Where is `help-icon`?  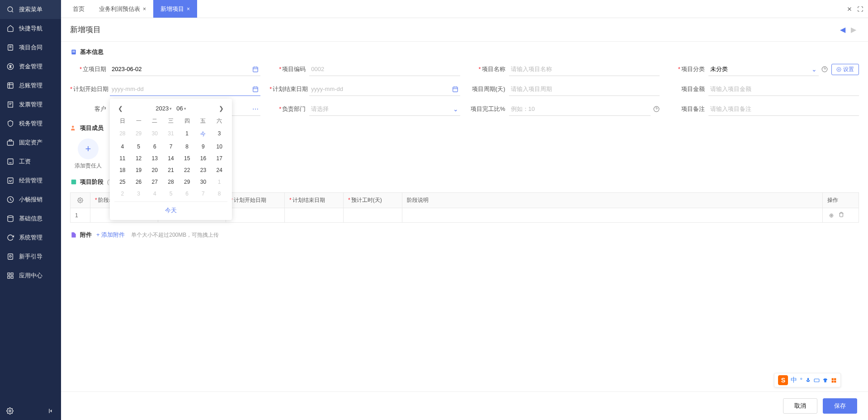 help-icon is located at coordinates (825, 69).